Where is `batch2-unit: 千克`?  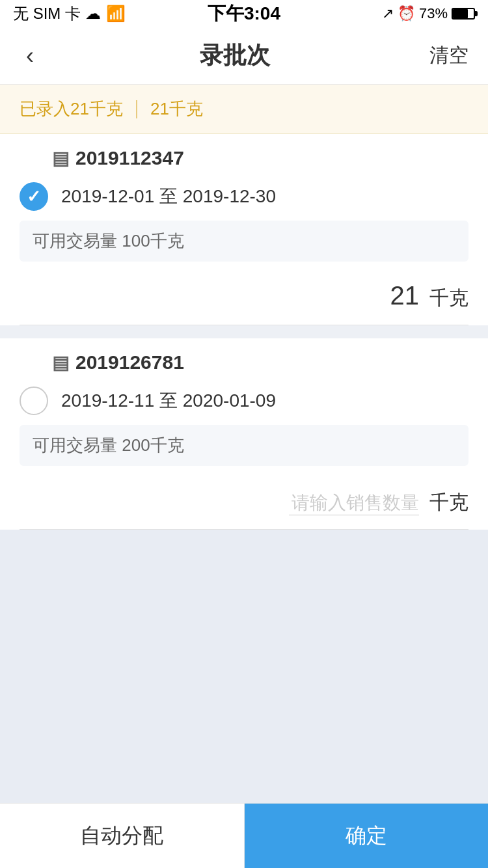 batch2-unit: 千克 is located at coordinates (449, 502).